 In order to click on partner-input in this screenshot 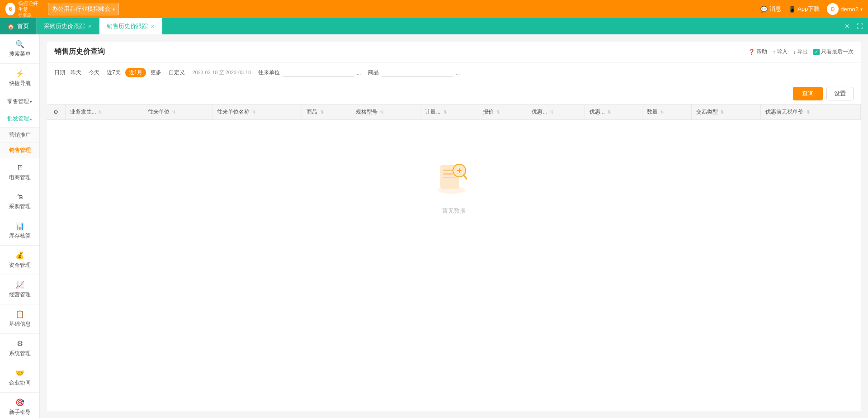, I will do `click(318, 72)`.